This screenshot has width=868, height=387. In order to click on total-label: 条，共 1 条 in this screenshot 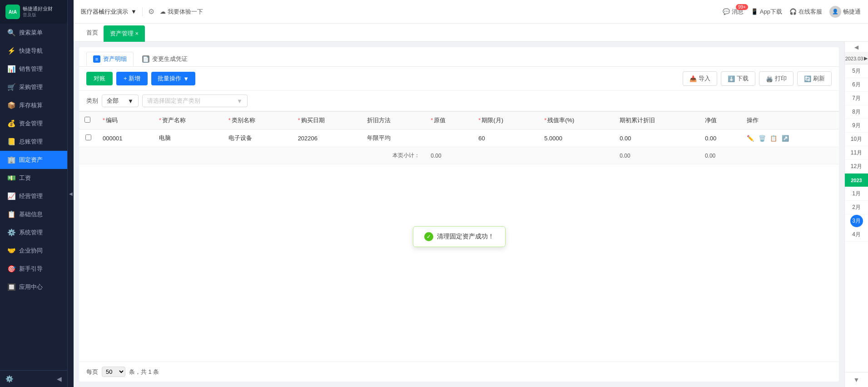, I will do `click(144, 372)`.